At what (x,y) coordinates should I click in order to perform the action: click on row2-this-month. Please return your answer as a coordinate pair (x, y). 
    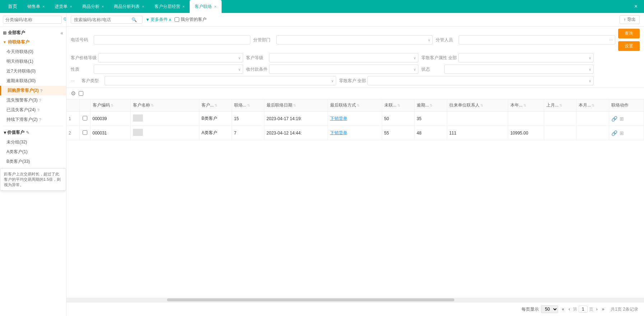
    Looking at the image, I should click on (593, 133).